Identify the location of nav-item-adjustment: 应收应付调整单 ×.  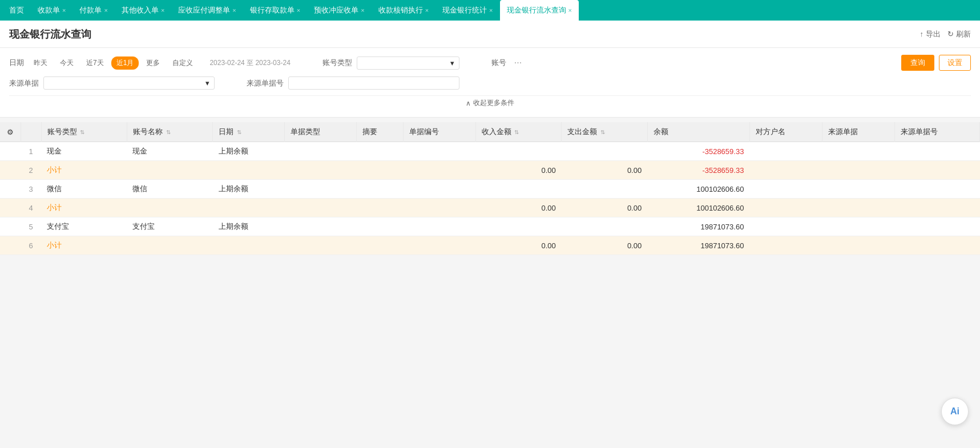
(207, 10).